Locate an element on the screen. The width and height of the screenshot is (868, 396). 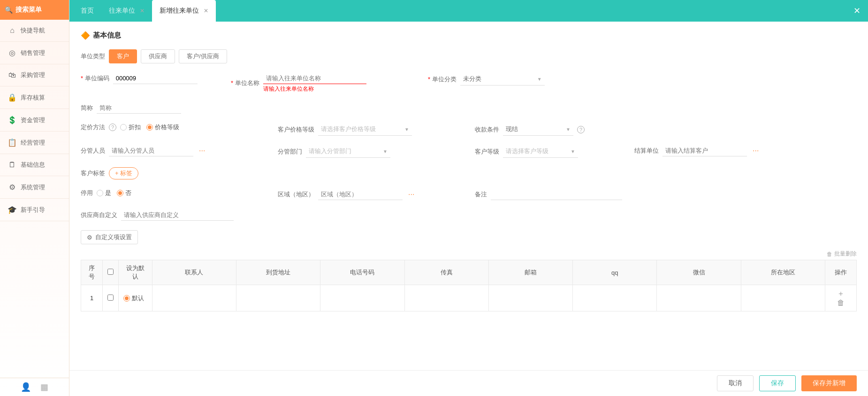
radio-yes: 是 is located at coordinates (104, 193).